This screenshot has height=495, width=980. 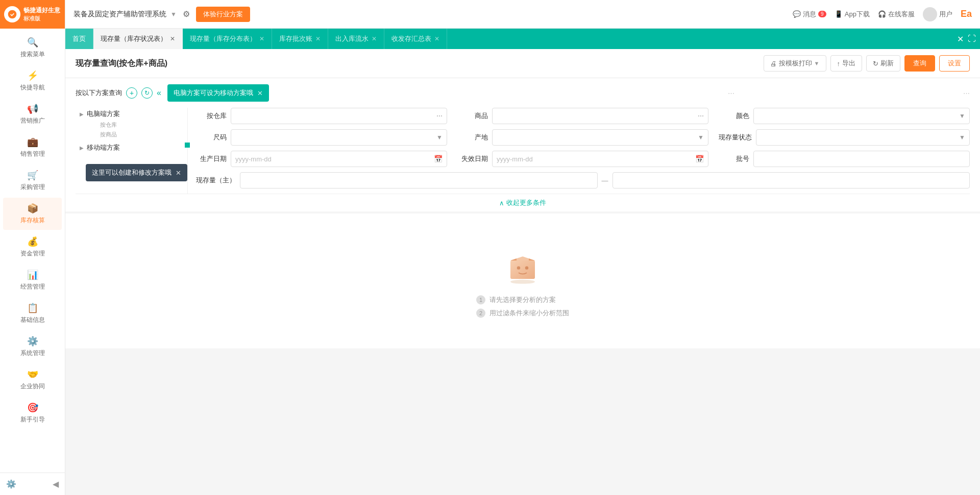 What do you see at coordinates (882, 14) in the screenshot?
I see `header-right: 💬 消息 9 📱 App下载 🎧 在线客服 用户 Ea` at bounding box center [882, 14].